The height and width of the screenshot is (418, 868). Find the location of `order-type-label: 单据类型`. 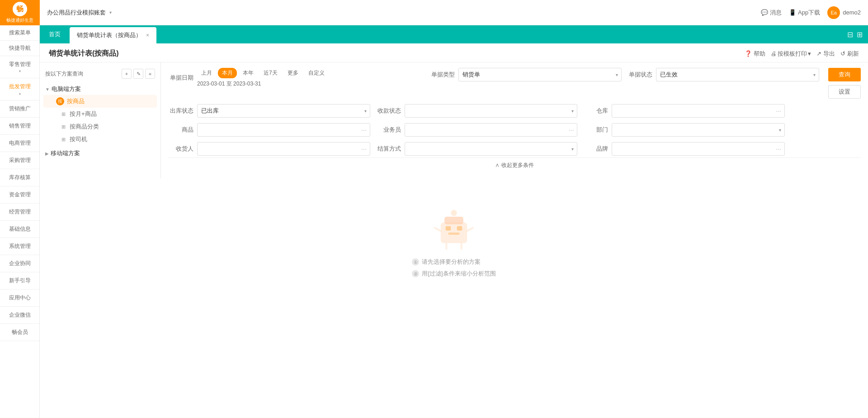

order-type-label: 单据类型 is located at coordinates (442, 75).